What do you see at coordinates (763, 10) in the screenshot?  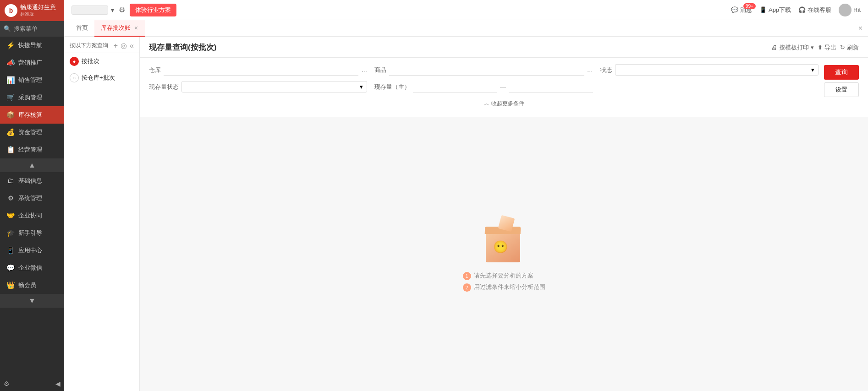 I see `phone-icon: 📱` at bounding box center [763, 10].